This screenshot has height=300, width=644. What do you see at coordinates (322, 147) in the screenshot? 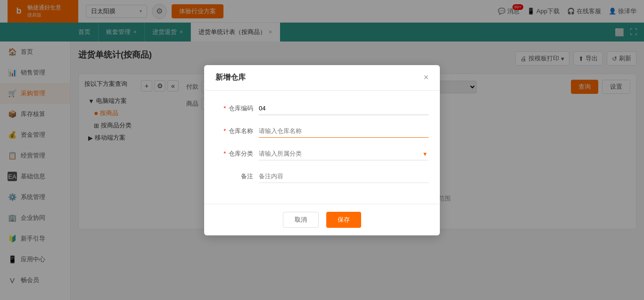
I see `modal-body: * 仓库编码 * 仓库名称 * 仓库分类` at bounding box center [322, 147].